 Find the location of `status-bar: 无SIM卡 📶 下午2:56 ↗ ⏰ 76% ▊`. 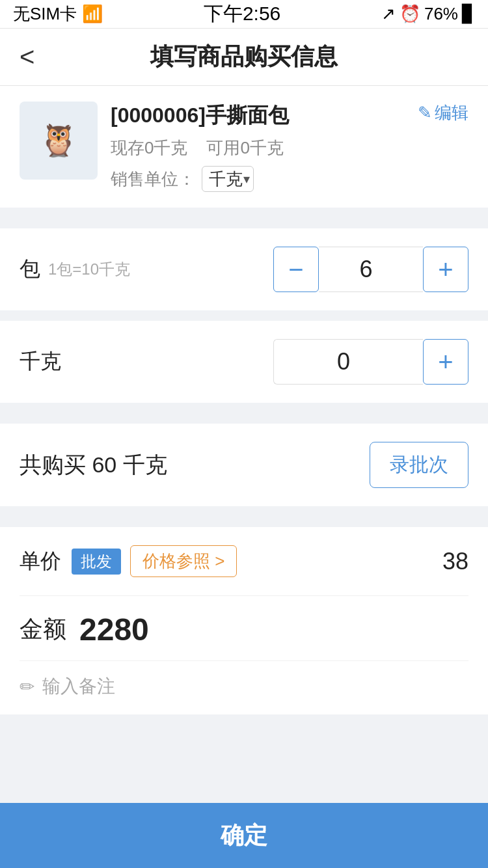

status-bar: 无SIM卡 📶 下午2:56 ↗ ⏰ 76% ▊ is located at coordinates (244, 14).